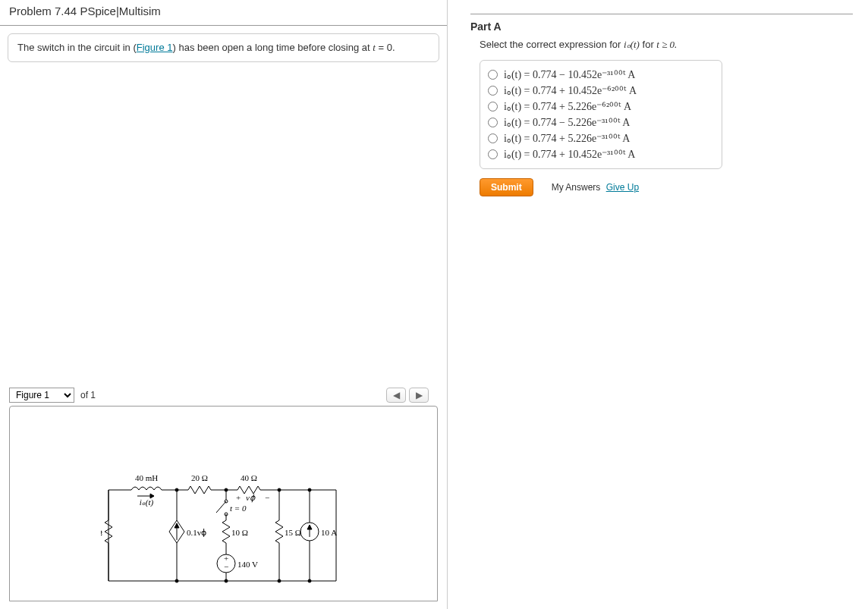 This screenshot has width=868, height=609. I want to click on option-label-4: iₒ(t) = 0.774 − 5.226e⁻³¹⁰⁰ᵗ A, so click(567, 123).